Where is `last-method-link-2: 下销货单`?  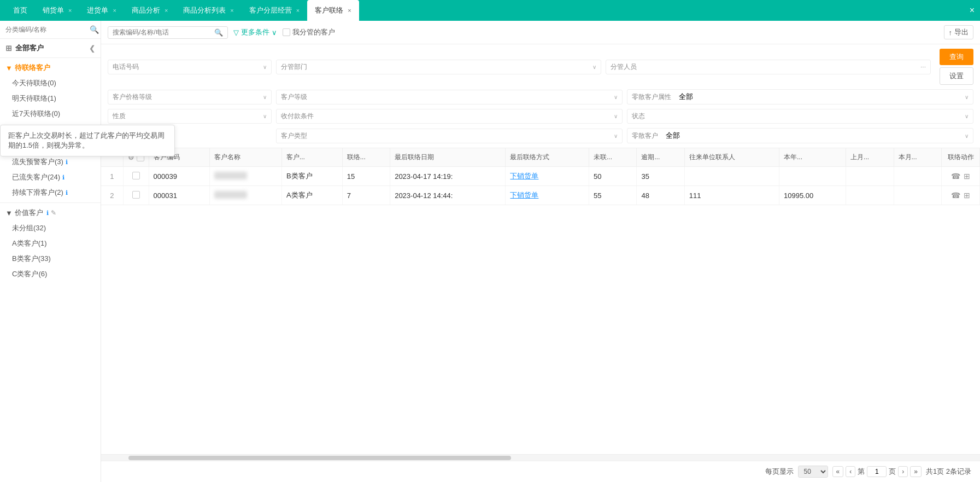
last-method-link-2: 下销货单 is located at coordinates (524, 195).